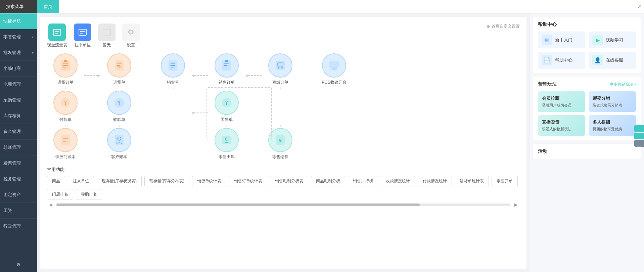 Image resolution: width=644 pixels, height=272 pixels. I want to click on sidebar-item-quick-nav: 快捷导航, so click(18, 21).